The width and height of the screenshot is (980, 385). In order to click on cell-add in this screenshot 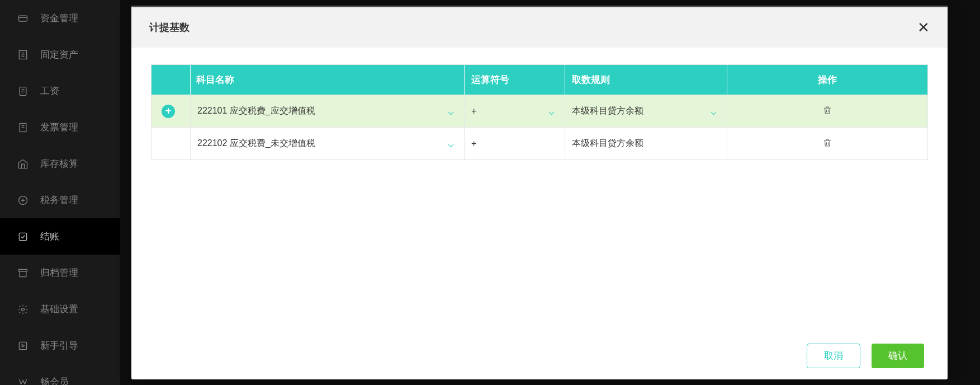, I will do `click(171, 144)`.